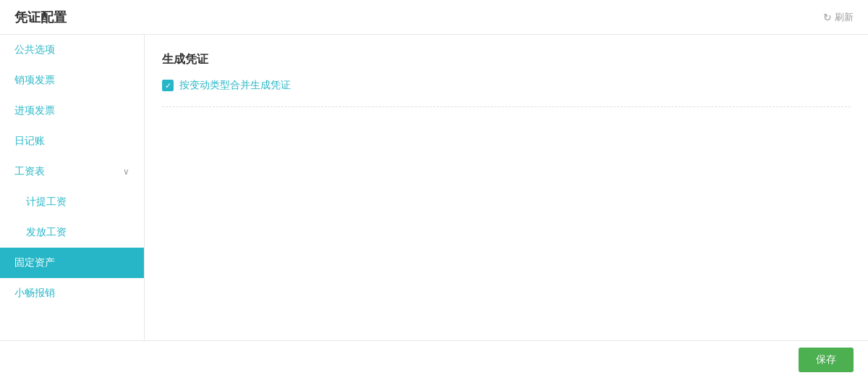 The width and height of the screenshot is (868, 378). Describe the element at coordinates (126, 172) in the screenshot. I see `chevron-down-icon: ∨` at that location.